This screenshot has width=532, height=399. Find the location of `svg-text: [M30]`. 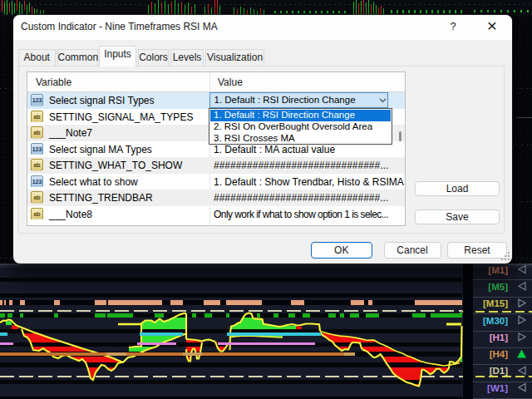

svg-text: [M30] is located at coordinates (495, 321).